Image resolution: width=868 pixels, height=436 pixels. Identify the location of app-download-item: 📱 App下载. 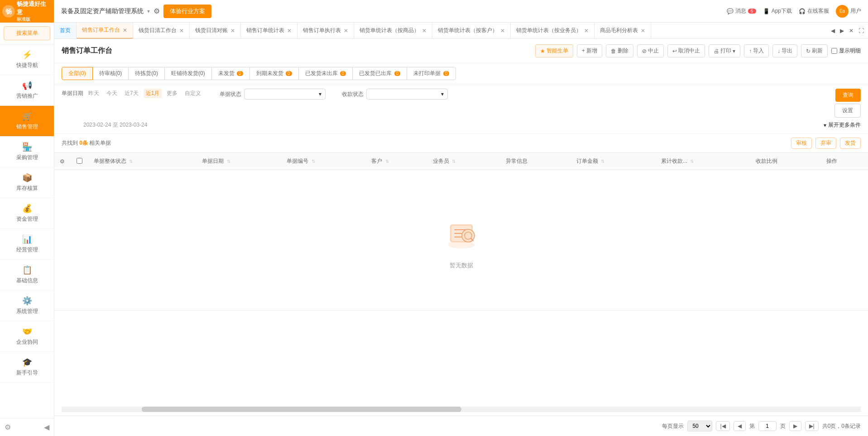
(777, 11).